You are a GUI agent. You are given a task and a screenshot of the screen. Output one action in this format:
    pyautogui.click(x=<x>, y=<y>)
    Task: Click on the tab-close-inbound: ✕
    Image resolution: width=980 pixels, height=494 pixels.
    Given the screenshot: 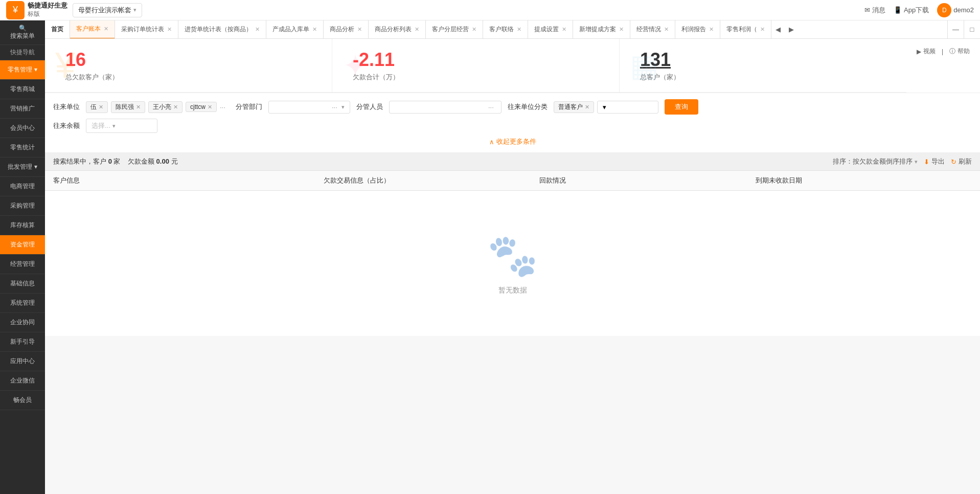 What is the action you would take?
    pyautogui.click(x=258, y=30)
    